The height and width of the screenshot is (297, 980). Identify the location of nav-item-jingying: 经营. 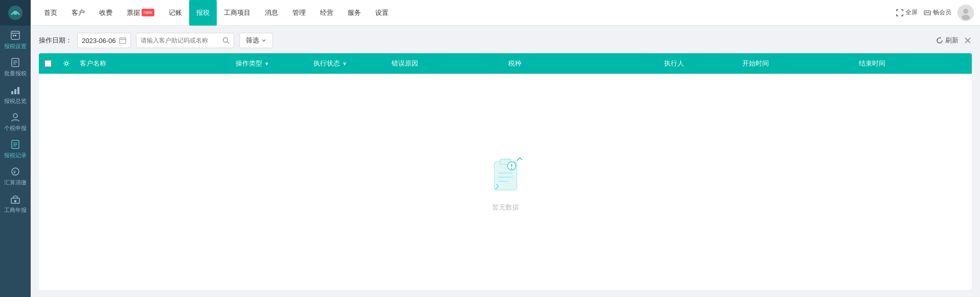
(327, 13).